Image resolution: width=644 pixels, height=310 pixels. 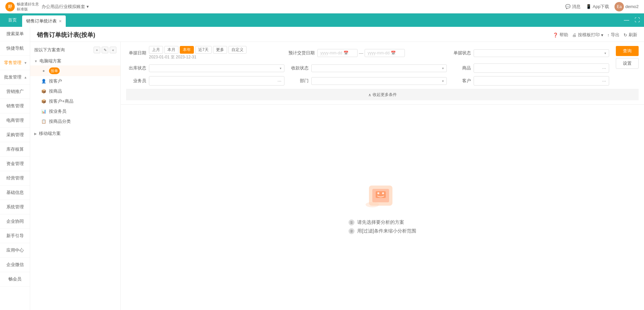 What do you see at coordinates (220, 50) in the screenshot?
I see `date-tab-more: 更多` at bounding box center [220, 50].